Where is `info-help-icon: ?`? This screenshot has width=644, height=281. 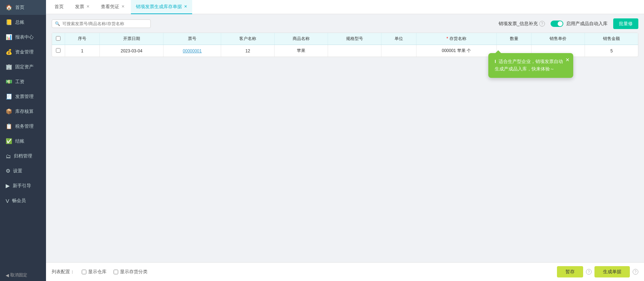 info-help-icon: ? is located at coordinates (542, 24).